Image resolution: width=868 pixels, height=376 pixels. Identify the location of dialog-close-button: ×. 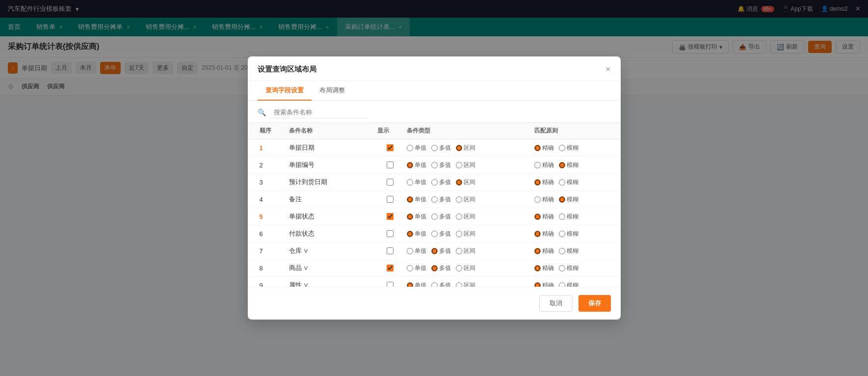
(608, 70).